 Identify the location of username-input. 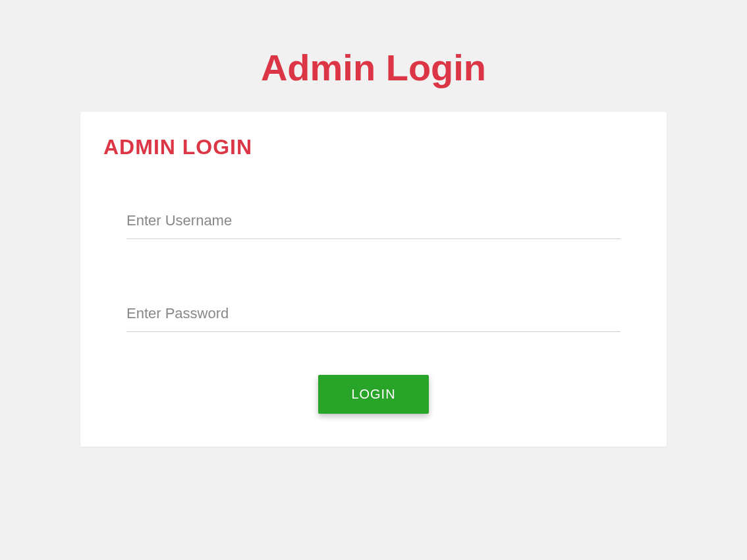
(374, 223).